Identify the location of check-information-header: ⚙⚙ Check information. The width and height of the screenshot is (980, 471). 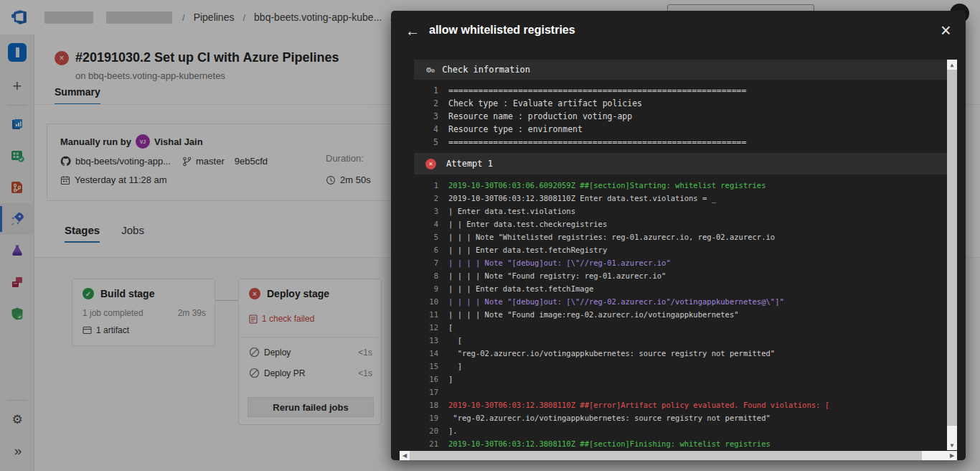
(686, 70).